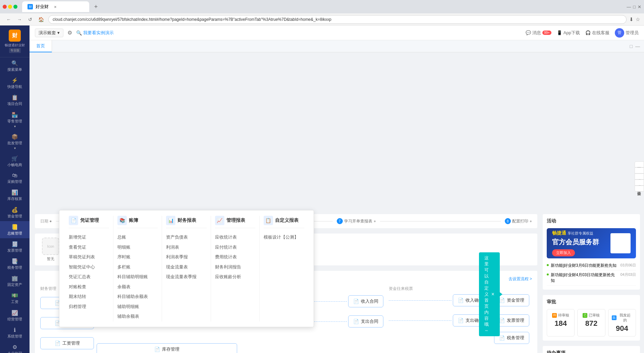  Describe the element at coordinates (15, 230) in the screenshot. I see `sidebar-item-accounting: 📒 总账管理` at that location.